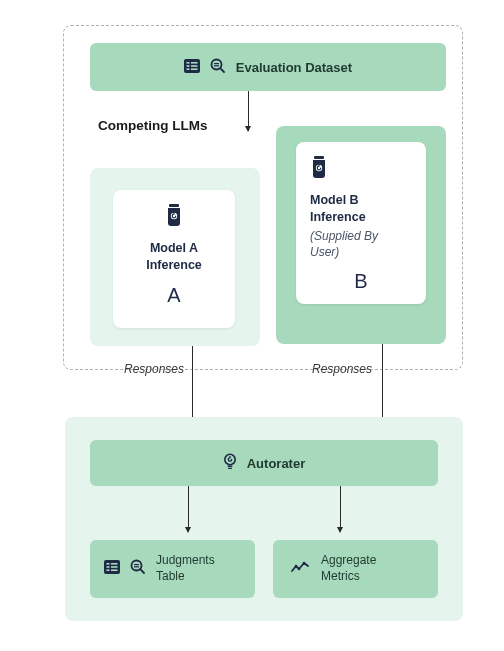 The image size is (504, 651). Describe the element at coordinates (300, 570) in the screenshot. I see `trend-icon` at that location.